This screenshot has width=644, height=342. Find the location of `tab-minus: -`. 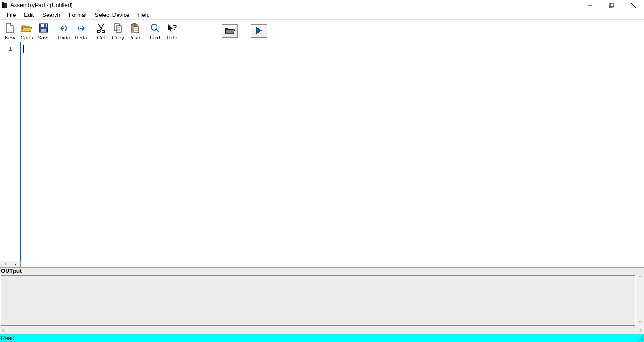

tab-minus: - is located at coordinates (16, 264).